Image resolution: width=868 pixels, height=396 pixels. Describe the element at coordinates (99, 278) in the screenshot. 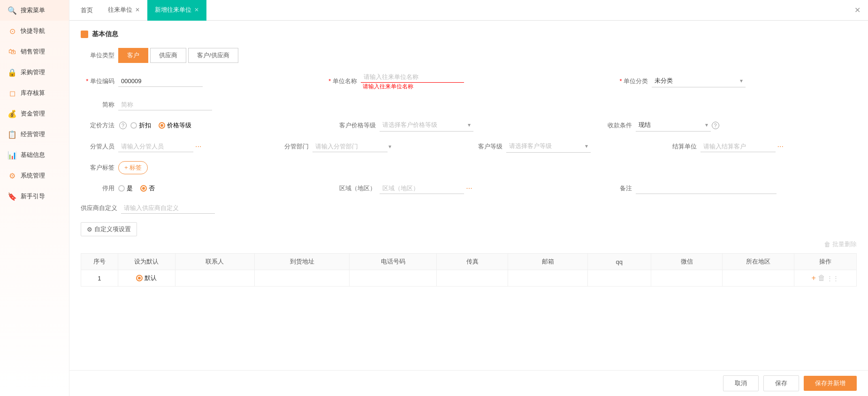

I see `row-seq: 1` at that location.